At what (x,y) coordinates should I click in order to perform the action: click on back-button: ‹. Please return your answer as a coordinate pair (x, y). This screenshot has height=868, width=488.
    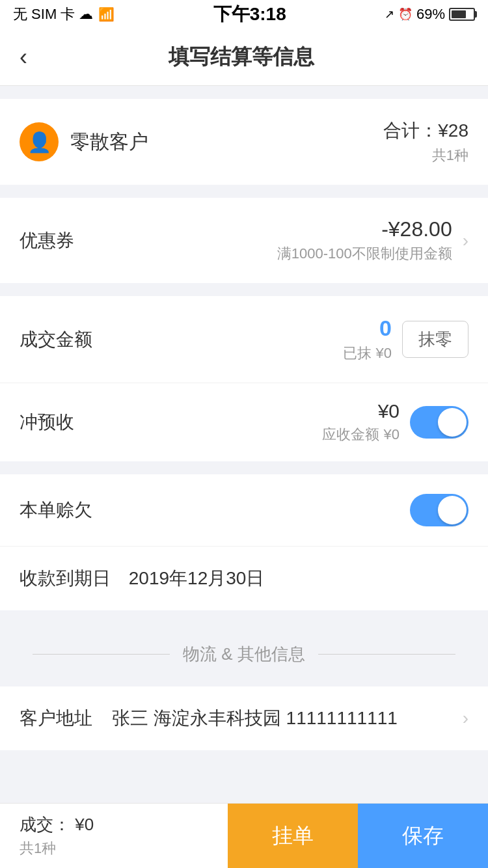
    Looking at the image, I should click on (30, 57).